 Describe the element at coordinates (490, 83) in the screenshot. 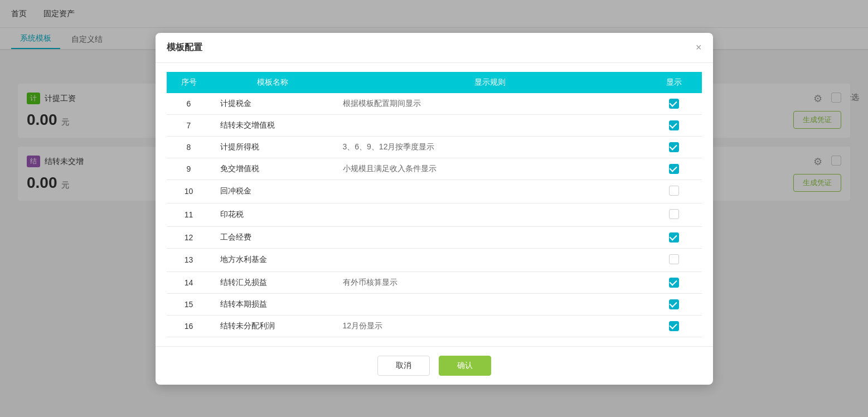

I see `col-header-rule: 显示规则` at that location.